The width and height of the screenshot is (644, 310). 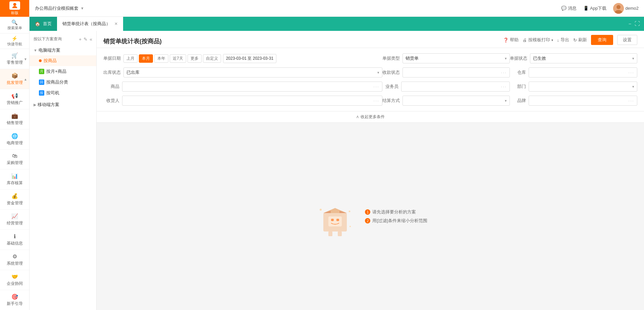 I want to click on breadcrumb-dropdown-icon: ▾, so click(x=83, y=8).